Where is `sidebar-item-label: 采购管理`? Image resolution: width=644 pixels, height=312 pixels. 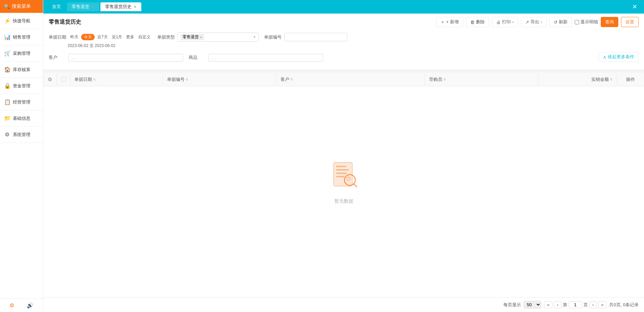 sidebar-item-label: 采购管理 is located at coordinates (22, 53).